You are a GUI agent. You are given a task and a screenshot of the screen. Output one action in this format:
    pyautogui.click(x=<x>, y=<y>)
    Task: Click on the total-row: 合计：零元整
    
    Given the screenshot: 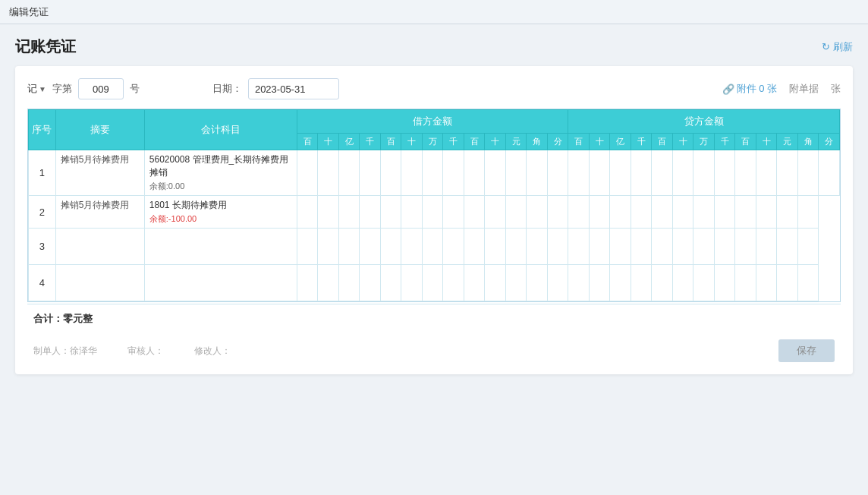 What is the action you would take?
    pyautogui.click(x=434, y=319)
    